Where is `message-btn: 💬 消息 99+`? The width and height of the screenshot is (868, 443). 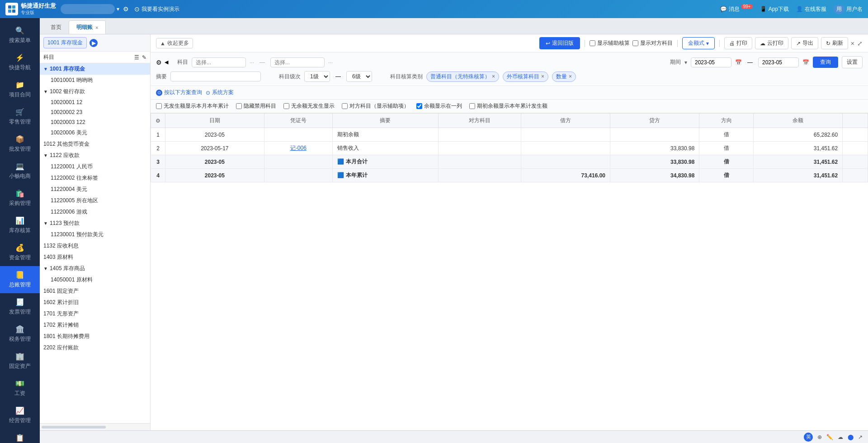
message-btn: 💬 消息 99+ is located at coordinates (736, 9).